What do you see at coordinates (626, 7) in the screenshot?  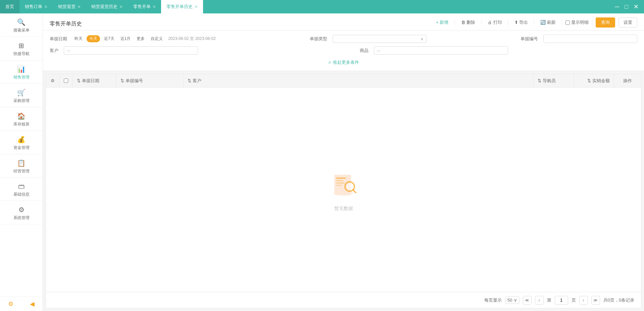 I see `maximize-btn: □` at bounding box center [626, 7].